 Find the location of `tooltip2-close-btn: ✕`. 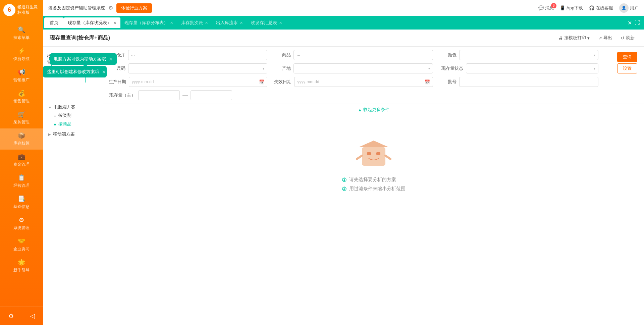

tooltip2-close-btn: ✕ is located at coordinates (104, 72).